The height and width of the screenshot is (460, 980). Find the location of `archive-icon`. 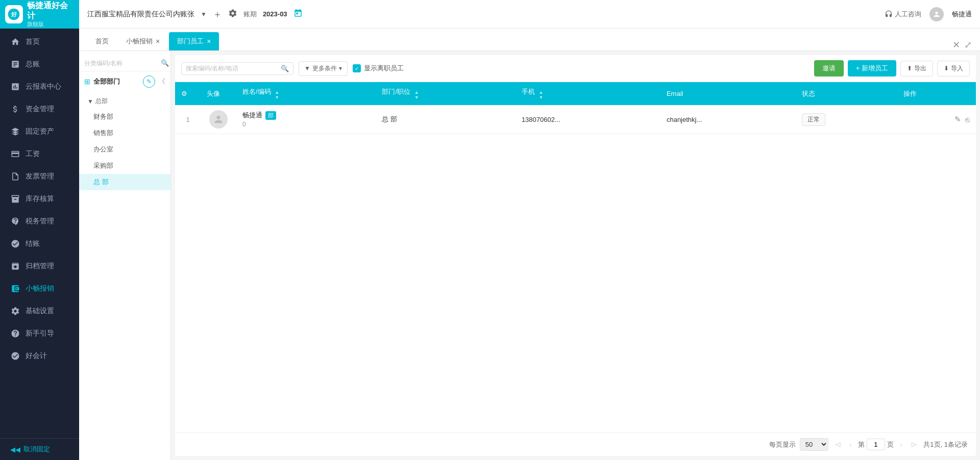

archive-icon is located at coordinates (15, 266).